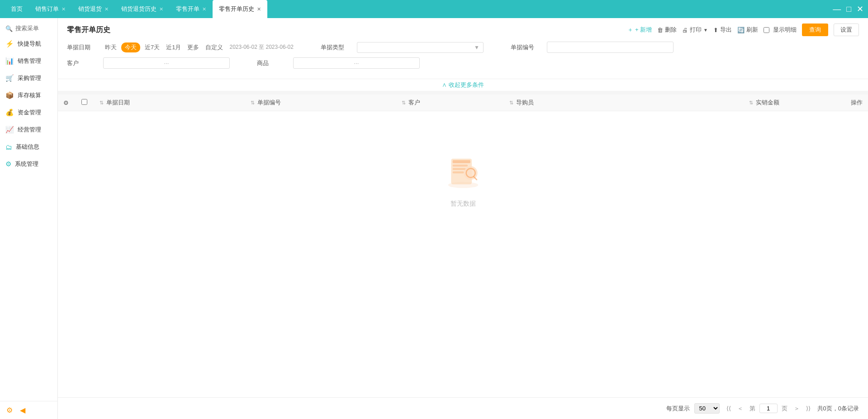  I want to click on page-prev-btn: ＜, so click(740, 409).